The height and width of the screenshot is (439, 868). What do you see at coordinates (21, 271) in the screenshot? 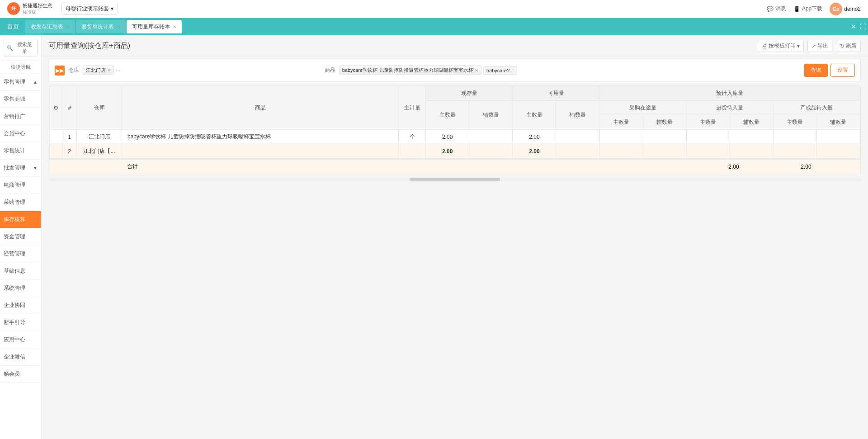
I see `sidebar-item-basic-info: 基础信息` at bounding box center [21, 271].